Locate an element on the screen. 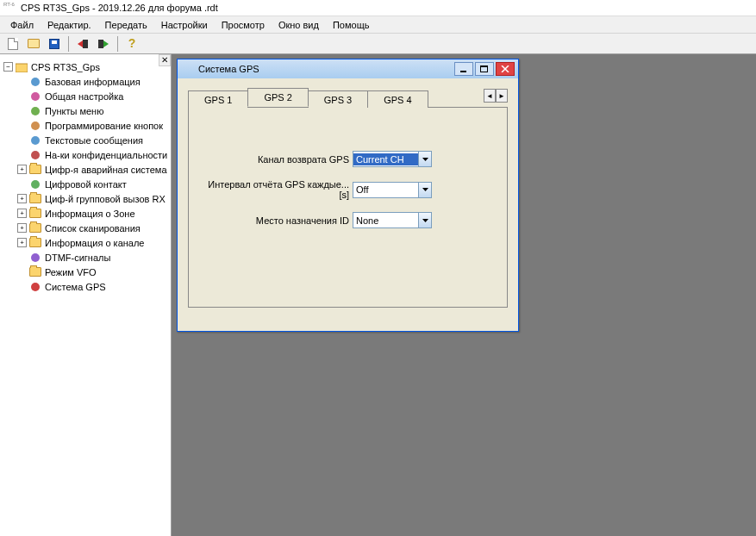  tab: GPS 2 is located at coordinates (278, 97).